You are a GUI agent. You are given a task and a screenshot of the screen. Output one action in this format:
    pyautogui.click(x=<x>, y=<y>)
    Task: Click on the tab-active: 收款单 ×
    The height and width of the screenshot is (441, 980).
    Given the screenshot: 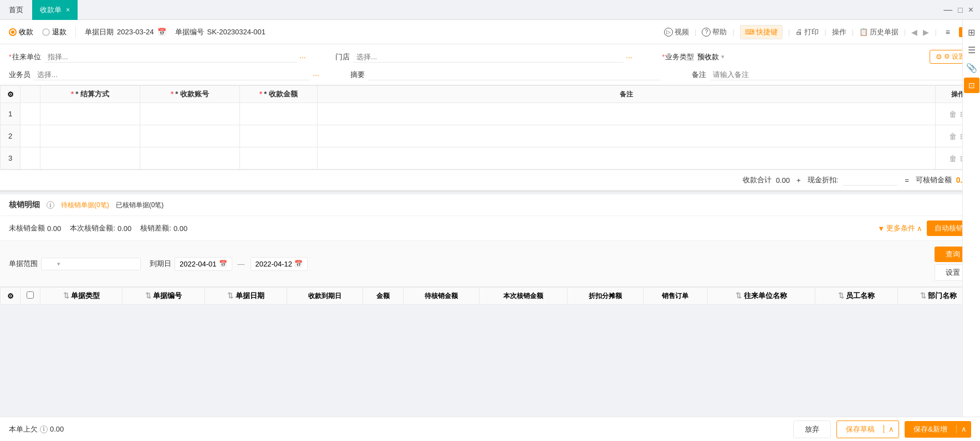 What is the action you would take?
    pyautogui.click(x=55, y=10)
    